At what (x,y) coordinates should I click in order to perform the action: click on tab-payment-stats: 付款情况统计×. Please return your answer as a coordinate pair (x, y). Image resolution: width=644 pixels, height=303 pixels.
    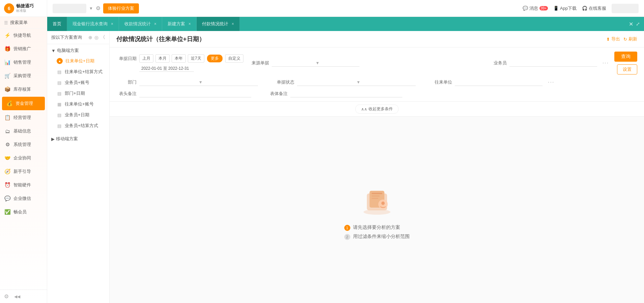
    Looking at the image, I should click on (218, 24).